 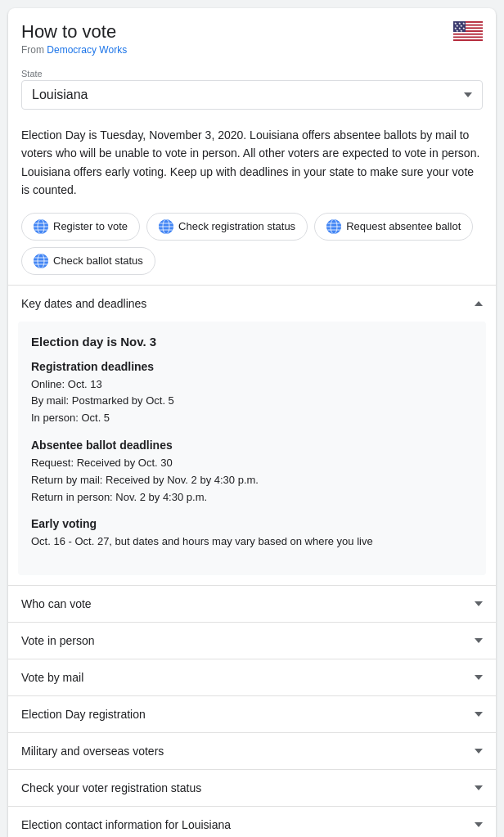 What do you see at coordinates (252, 604) in the screenshot?
I see `who-can-vote-row: Who can vote` at bounding box center [252, 604].